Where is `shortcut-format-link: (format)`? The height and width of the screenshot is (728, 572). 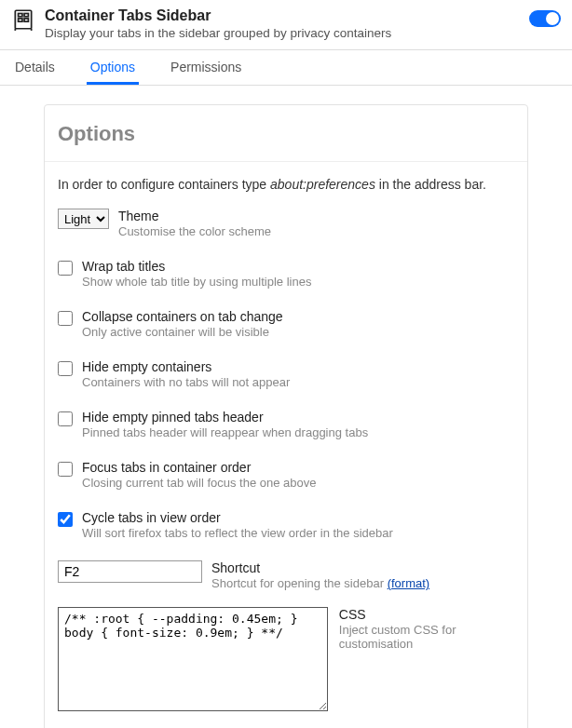
shortcut-format-link: (format) is located at coordinates (409, 583).